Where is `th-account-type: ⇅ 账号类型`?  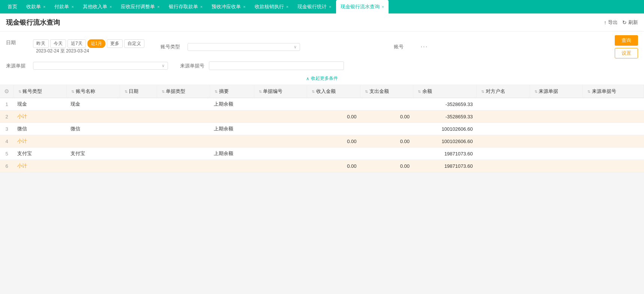
th-account-type: ⇅ 账号类型 is located at coordinates (40, 91).